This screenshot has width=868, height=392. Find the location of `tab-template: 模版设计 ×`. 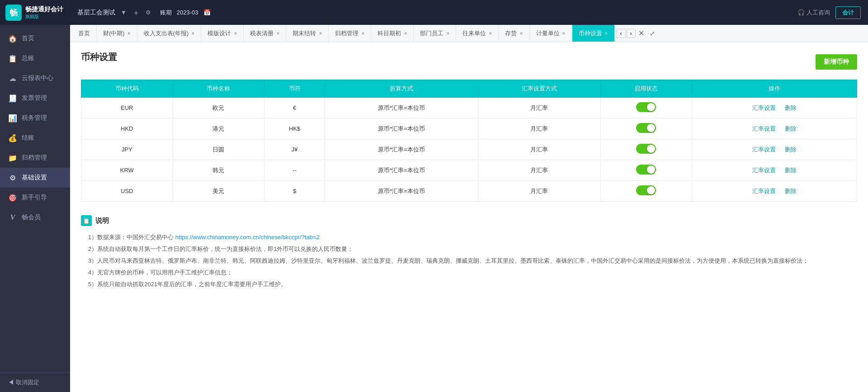

tab-template: 模版设计 × is located at coordinates (222, 33).